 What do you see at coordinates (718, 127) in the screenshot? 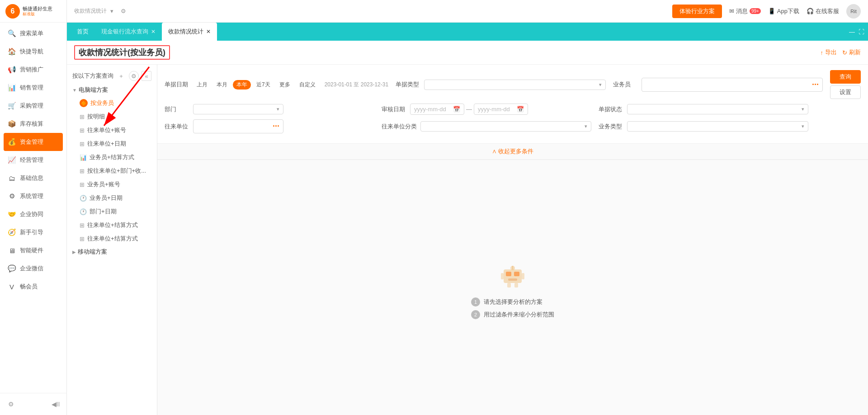
I see `business-type-select: ▾` at bounding box center [718, 127].